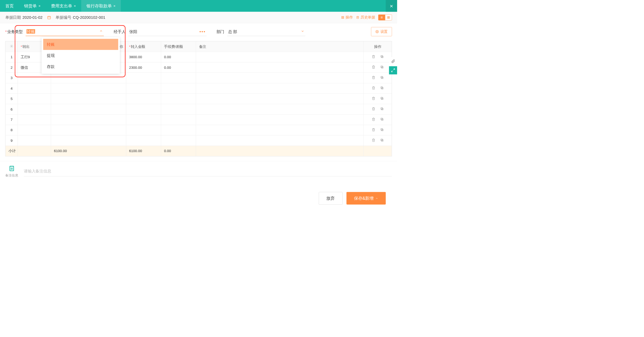 The image size is (644, 337). Describe the element at coordinates (266, 32) in the screenshot. I see `dept-select: 总 部` at that location.